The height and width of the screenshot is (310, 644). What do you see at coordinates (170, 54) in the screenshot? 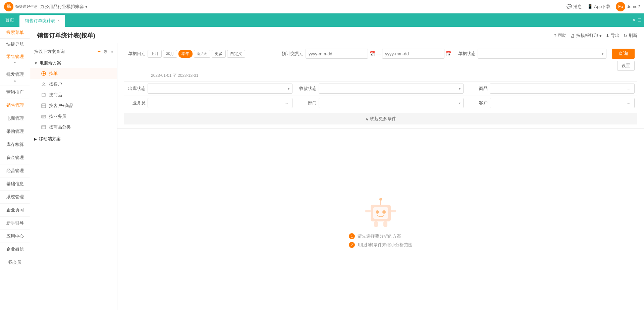
I see `this-month-btn: 本月` at bounding box center [170, 54].